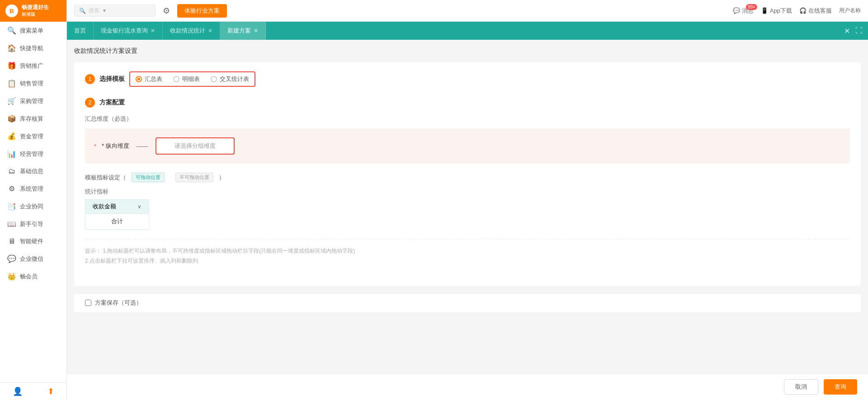 The height and width of the screenshot is (400, 868). Describe the element at coordinates (33, 83) in the screenshot. I see `sidebar-item-sales: 📋 销售管理` at that location.